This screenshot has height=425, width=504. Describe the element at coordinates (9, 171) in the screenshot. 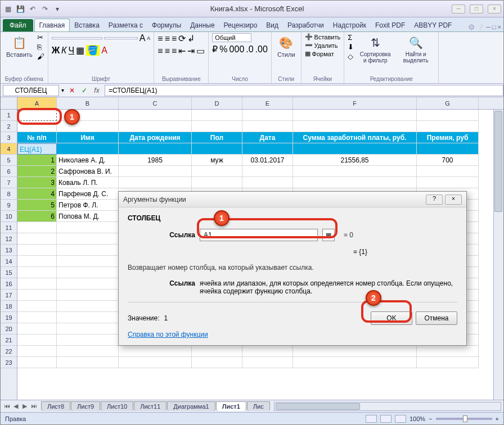

I see `row-header-6: 6` at that location.